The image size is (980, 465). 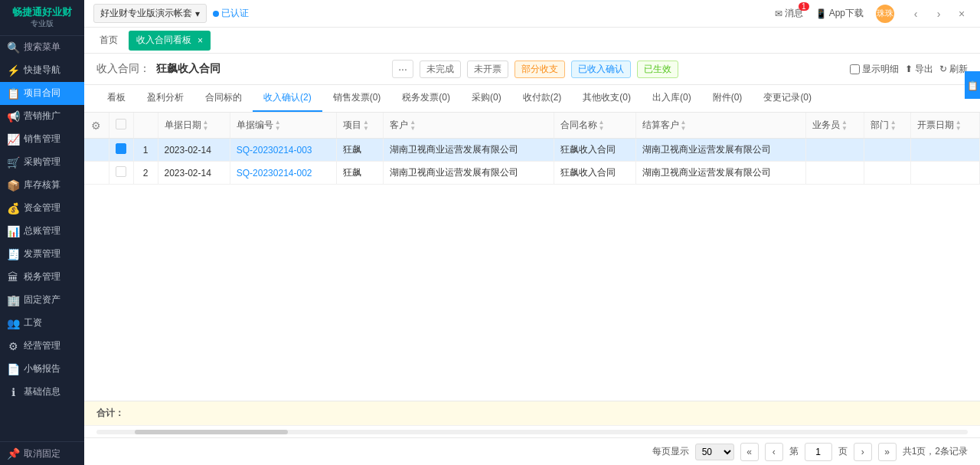 I want to click on tab-warehouse: 出入库(0), so click(x=672, y=98).